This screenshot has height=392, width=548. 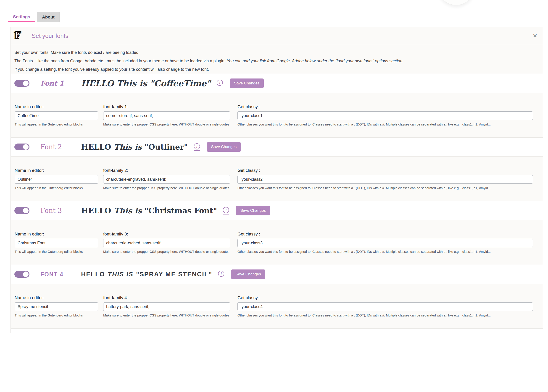 I want to click on font1-save-button: Save Changes, so click(x=247, y=83).